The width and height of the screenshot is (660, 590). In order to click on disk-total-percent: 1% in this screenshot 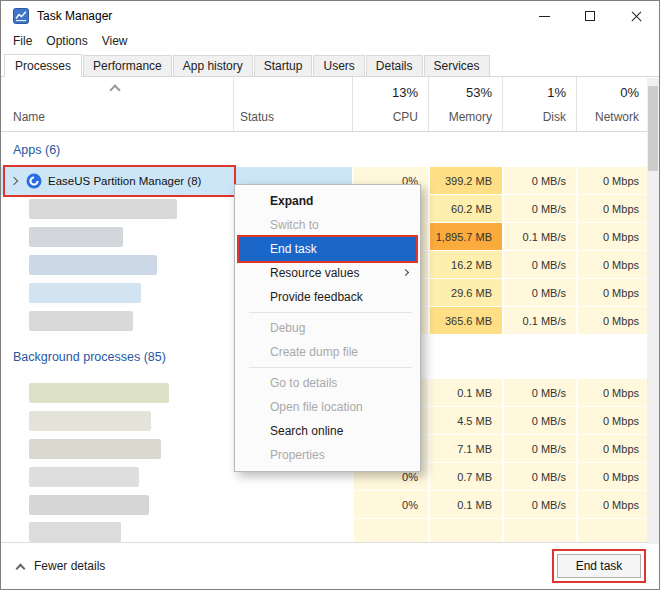, I will do `click(556, 92)`.